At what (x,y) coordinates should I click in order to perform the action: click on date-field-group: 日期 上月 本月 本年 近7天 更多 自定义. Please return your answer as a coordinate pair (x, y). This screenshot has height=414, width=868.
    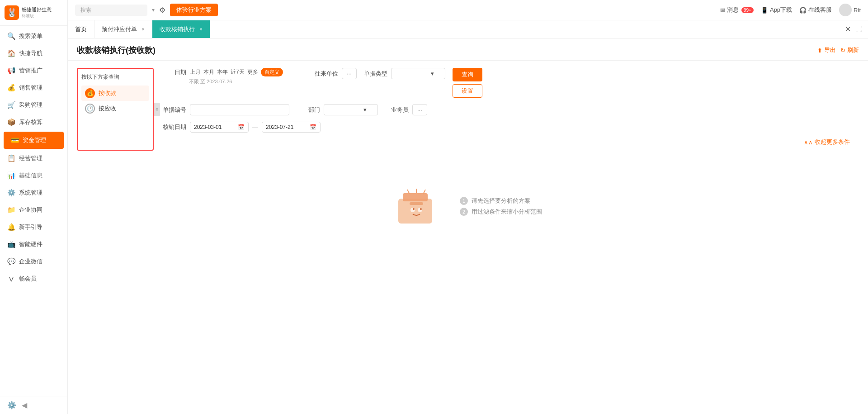
    Looking at the image, I should click on (235, 76).